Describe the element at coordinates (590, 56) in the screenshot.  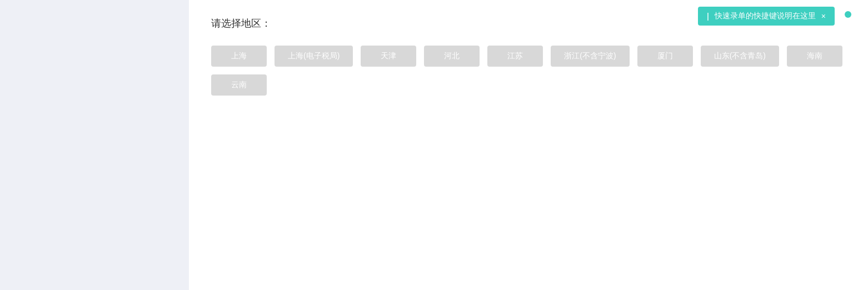
I see `region-btn-zhejiang: 浙江(不含宁波)` at that location.